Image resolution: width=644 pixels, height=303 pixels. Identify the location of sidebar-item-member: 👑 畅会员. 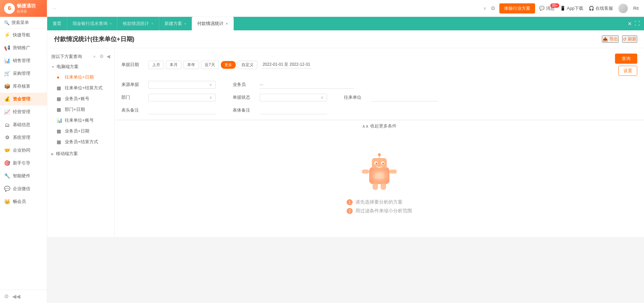
(24, 202).